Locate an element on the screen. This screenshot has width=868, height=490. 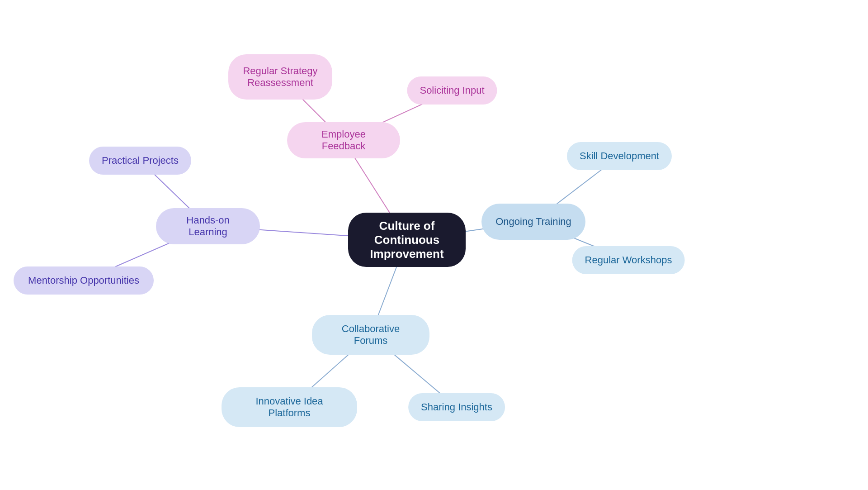
employee-feedback-node: Employee Feedback is located at coordinates (344, 140).